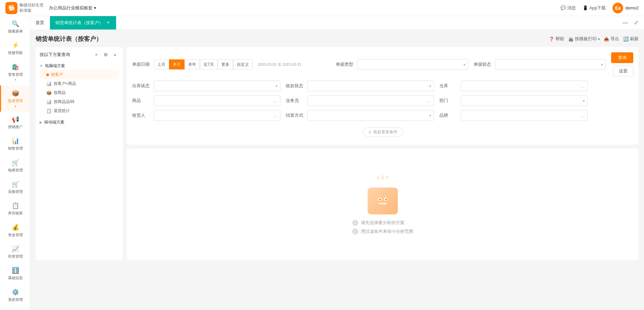 This screenshot has height=310, width=644. I want to click on shortcut-icon: ⚡, so click(15, 45).